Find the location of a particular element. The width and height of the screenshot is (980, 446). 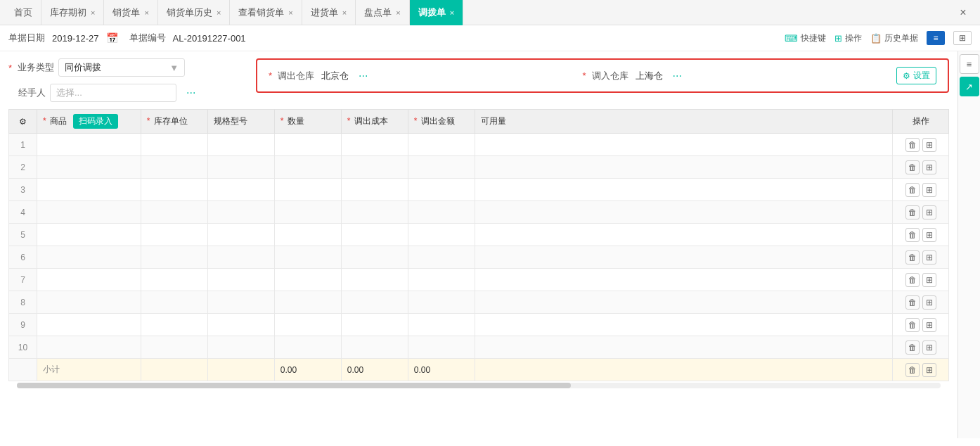

layout-list-button: ≡ is located at coordinates (936, 38).